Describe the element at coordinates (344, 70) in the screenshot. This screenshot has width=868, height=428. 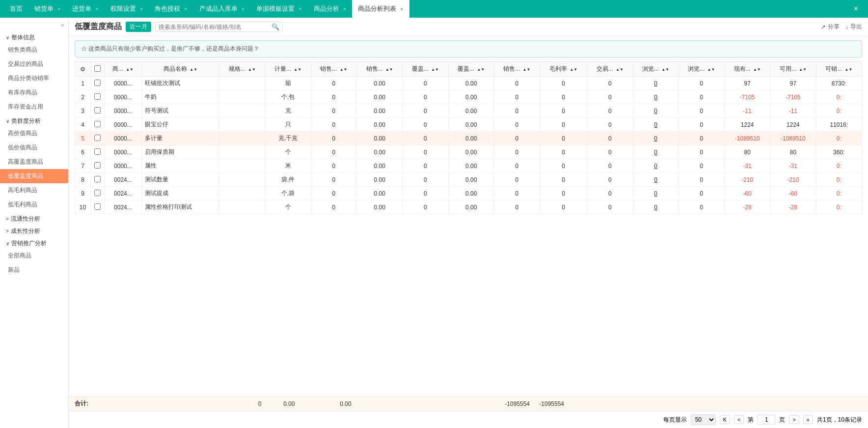
I see `sort-sales-qty: ▲▼` at that location.